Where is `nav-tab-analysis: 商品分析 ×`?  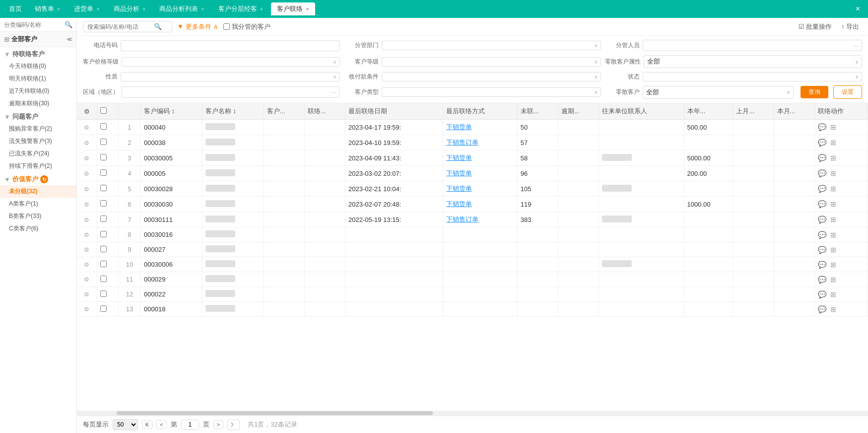 nav-tab-analysis: 商品分析 × is located at coordinates (130, 9).